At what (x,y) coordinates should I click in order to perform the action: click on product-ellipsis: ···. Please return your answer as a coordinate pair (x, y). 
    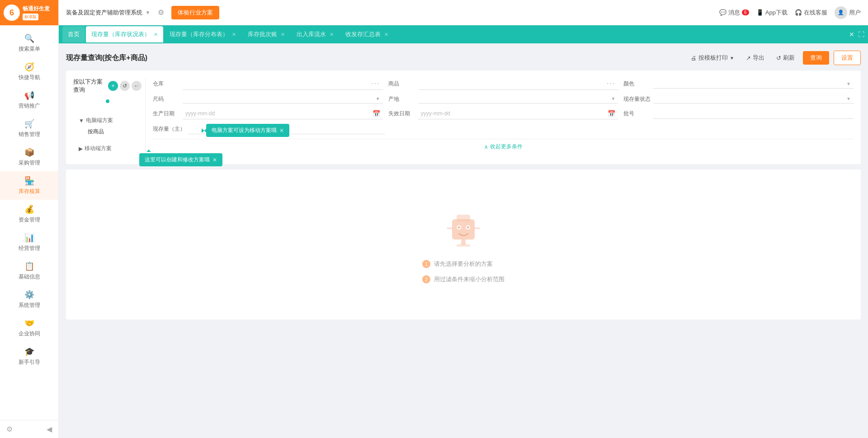
    Looking at the image, I should click on (611, 84).